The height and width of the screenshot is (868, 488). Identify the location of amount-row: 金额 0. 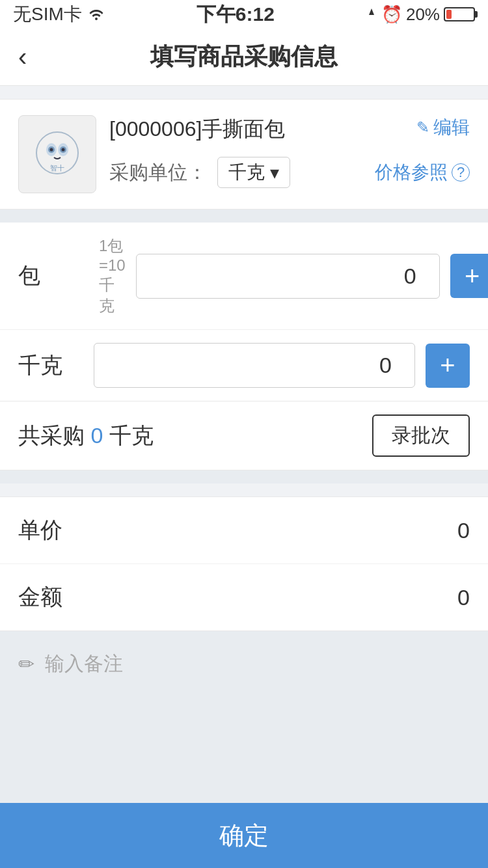
(244, 597).